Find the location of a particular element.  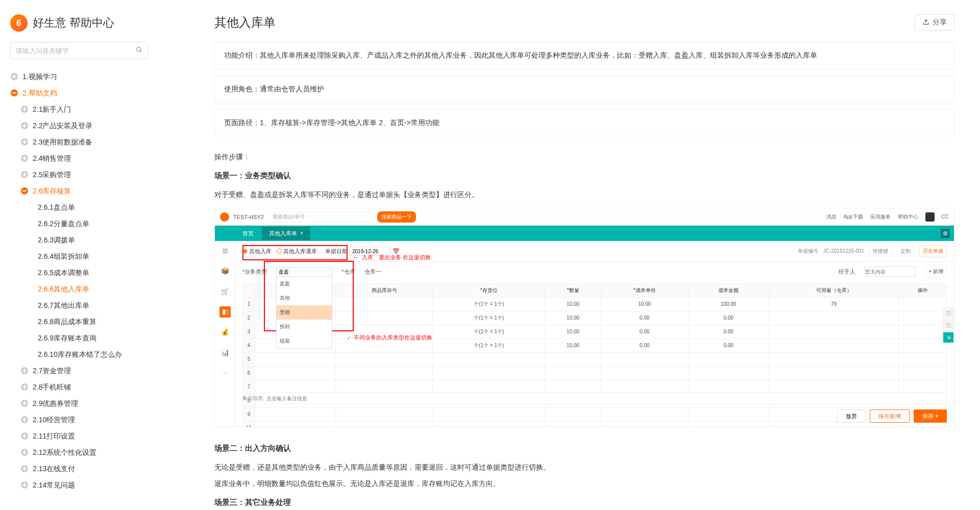

scr-tab-home: 首页 is located at coordinates (248, 233).